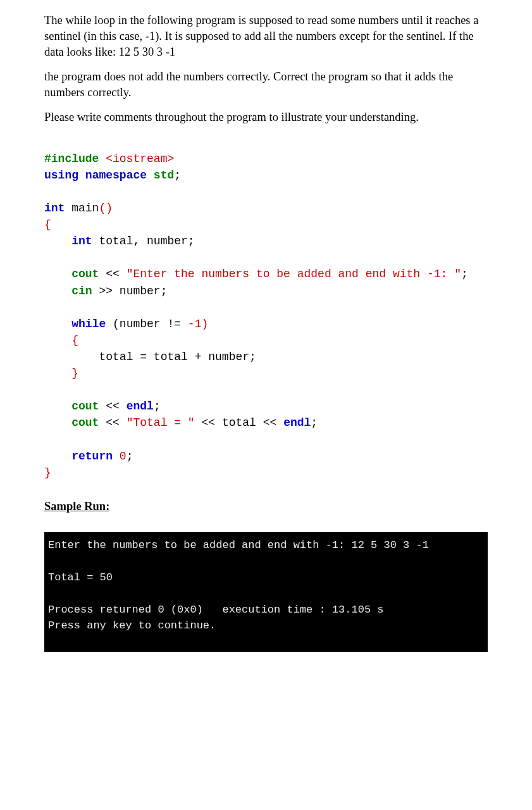 The height and width of the screenshot is (810, 532). I want to click on terminal-line-6: Press any key to continue., so click(132, 625).